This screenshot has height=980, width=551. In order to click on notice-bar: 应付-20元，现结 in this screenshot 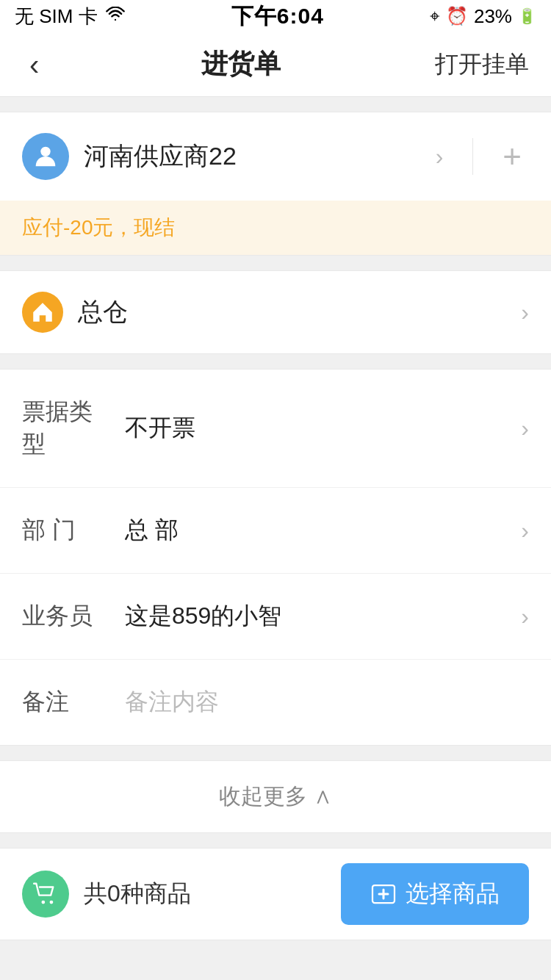, I will do `click(276, 228)`.